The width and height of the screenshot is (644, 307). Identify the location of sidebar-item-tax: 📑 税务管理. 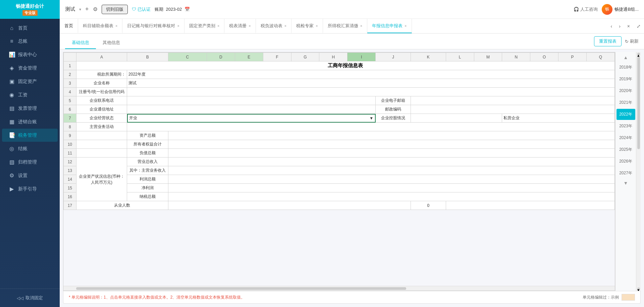
(30, 135).